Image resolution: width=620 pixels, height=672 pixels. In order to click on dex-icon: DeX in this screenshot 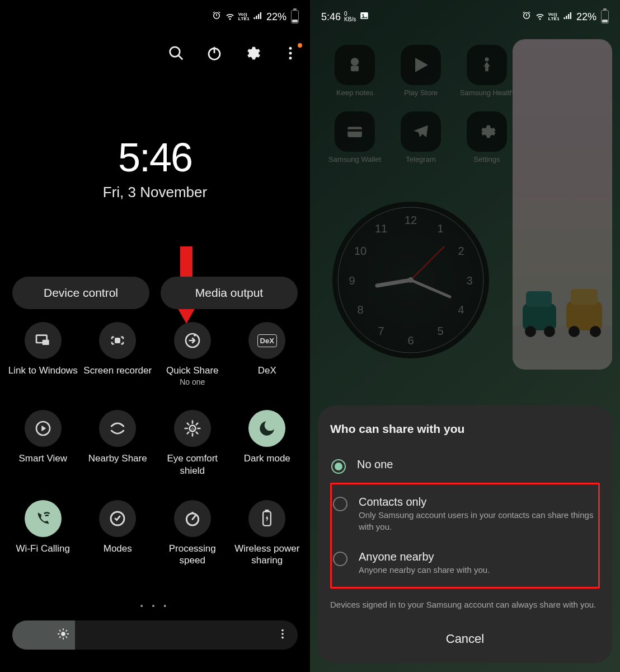, I will do `click(267, 340)`.